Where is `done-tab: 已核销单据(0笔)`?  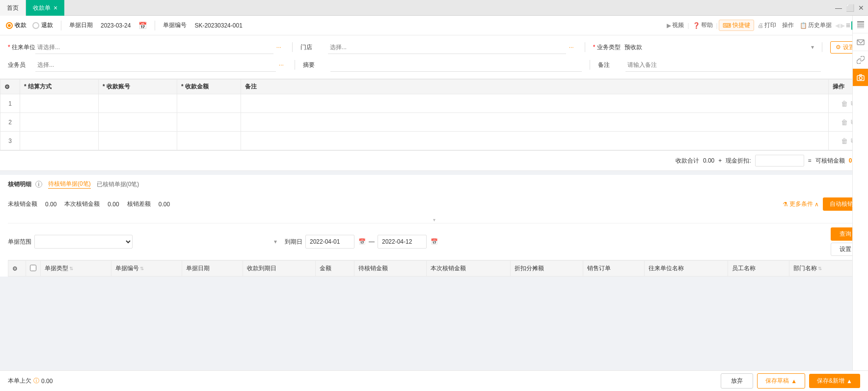
done-tab: 已核销单据(0笔) is located at coordinates (118, 185).